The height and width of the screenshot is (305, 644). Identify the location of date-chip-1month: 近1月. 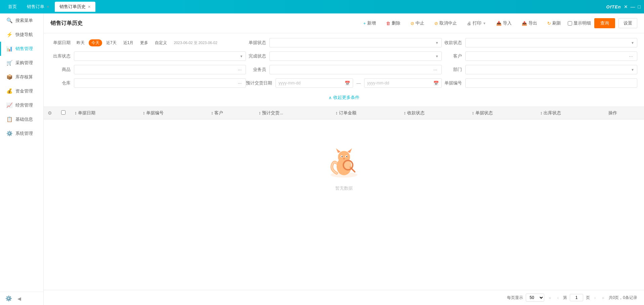
(128, 43).